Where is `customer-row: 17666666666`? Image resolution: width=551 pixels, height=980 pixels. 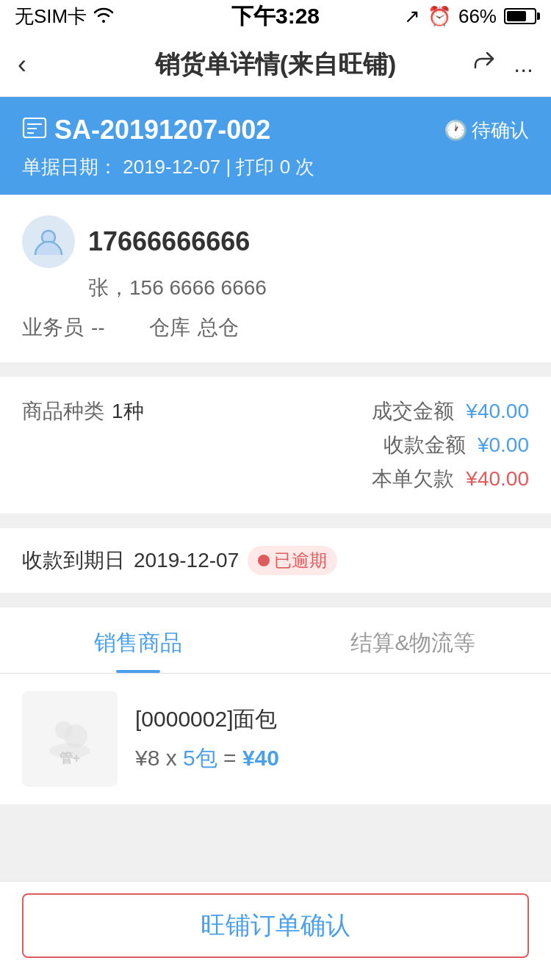
customer-row: 17666666666 is located at coordinates (276, 242).